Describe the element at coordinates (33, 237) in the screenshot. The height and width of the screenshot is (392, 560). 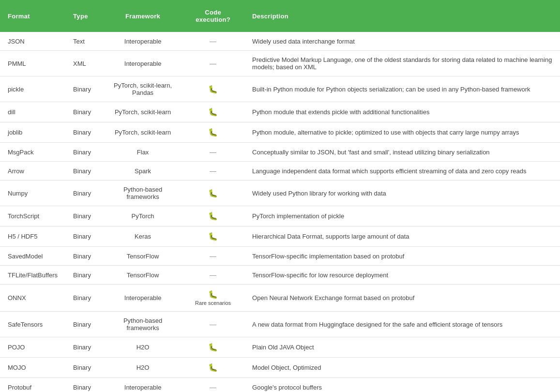
I see `cell-format: H5 / HDF5` at that location.